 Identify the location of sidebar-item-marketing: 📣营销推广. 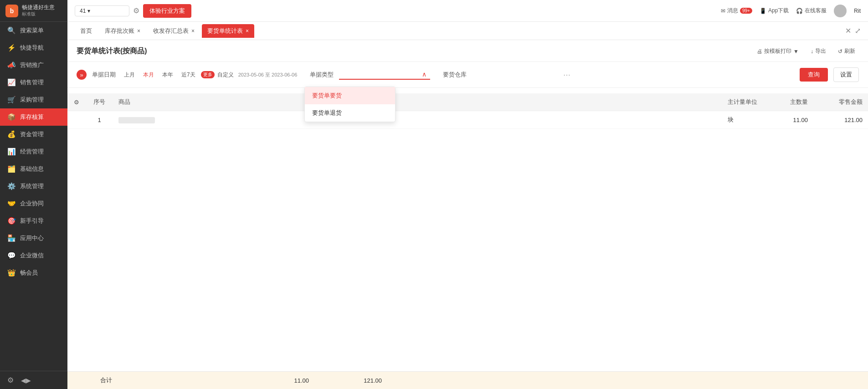
(34, 65).